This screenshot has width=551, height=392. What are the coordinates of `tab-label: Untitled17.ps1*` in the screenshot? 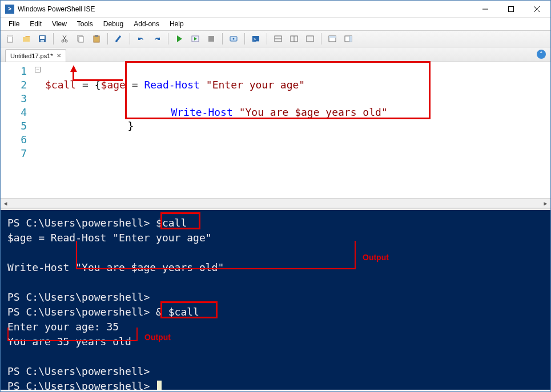 It's located at (32, 56).